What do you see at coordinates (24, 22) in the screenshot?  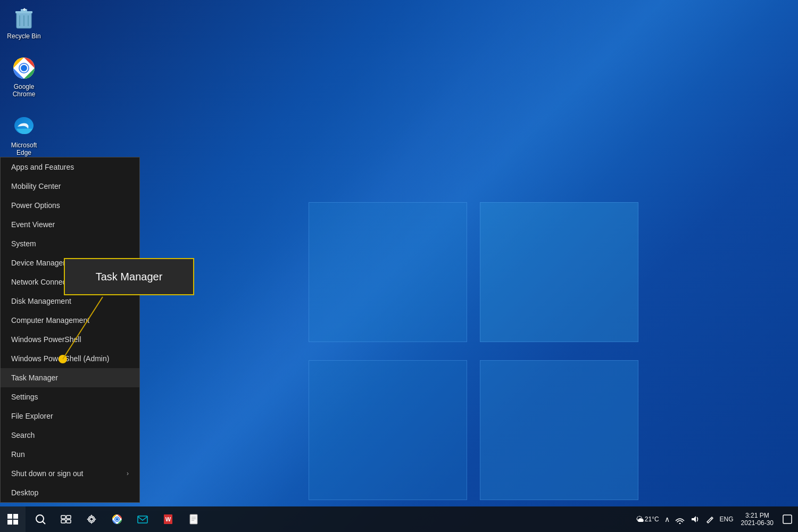 I see `recycle-bin-icon: ♻ Recycle Bin` at bounding box center [24, 22].